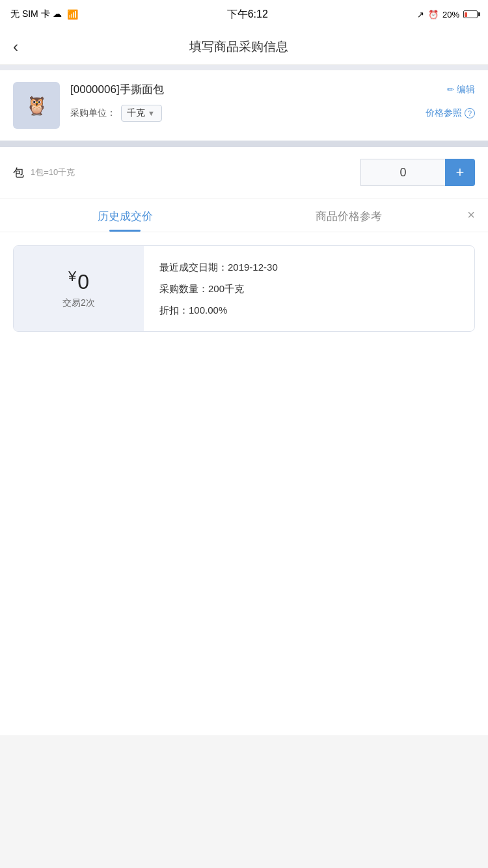 This screenshot has height=868, width=488. What do you see at coordinates (450, 113) in the screenshot?
I see `price-reference-button: 价格参照 ?` at bounding box center [450, 113].